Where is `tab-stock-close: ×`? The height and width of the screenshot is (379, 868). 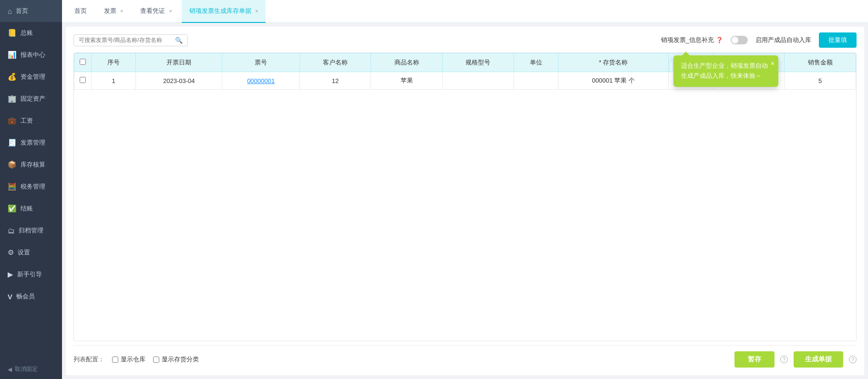
tab-stock-close: × is located at coordinates (257, 11).